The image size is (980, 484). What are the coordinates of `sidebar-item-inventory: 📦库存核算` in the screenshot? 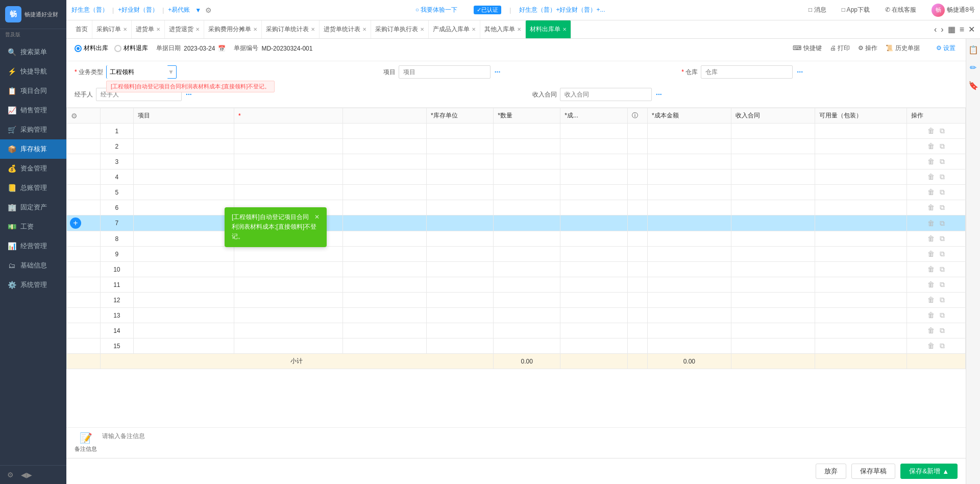 It's located at (33, 149).